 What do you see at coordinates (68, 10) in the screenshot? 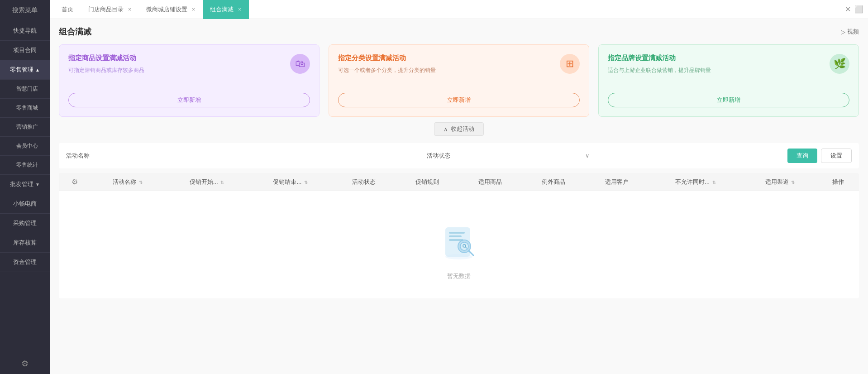
I see `tab-home: 首页` at bounding box center [68, 10].